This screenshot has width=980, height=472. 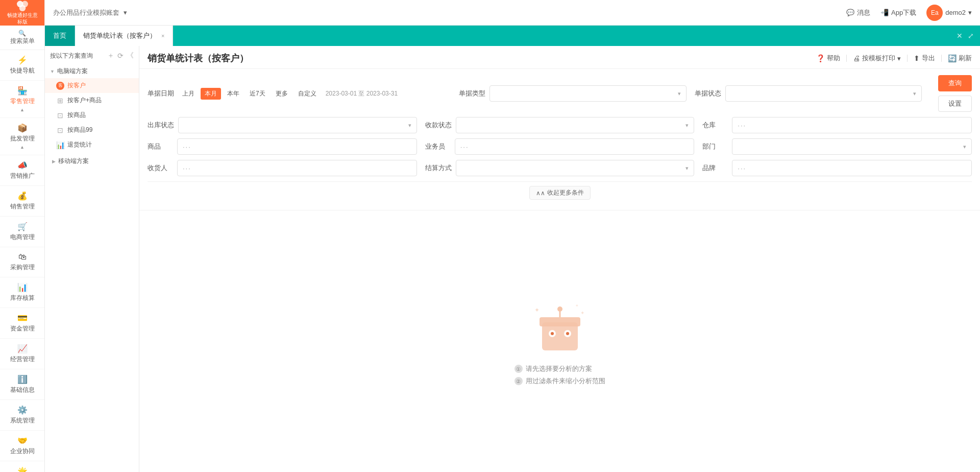 I want to click on sidebar-item-newbie: 🌟 新手引导, so click(x=22, y=467).